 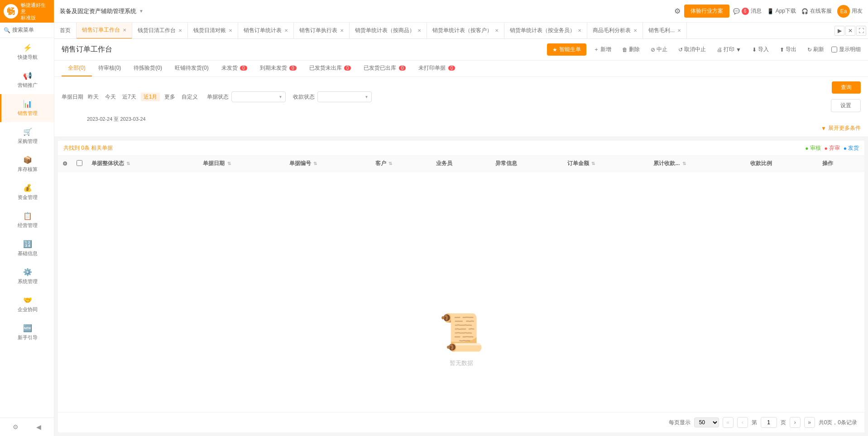 What do you see at coordinates (27, 30) in the screenshot?
I see `sidebar-search: 🔍 搜索菜单` at bounding box center [27, 30].